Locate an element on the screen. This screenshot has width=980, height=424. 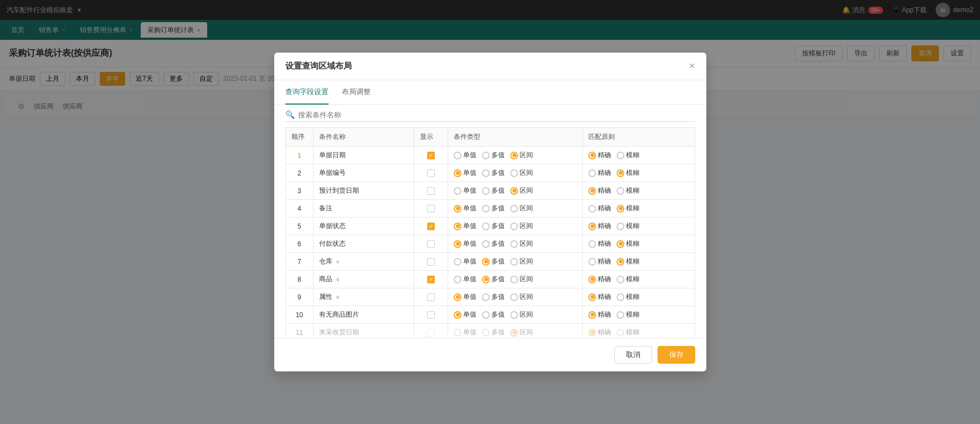
dialog-close-button: × is located at coordinates (692, 66).